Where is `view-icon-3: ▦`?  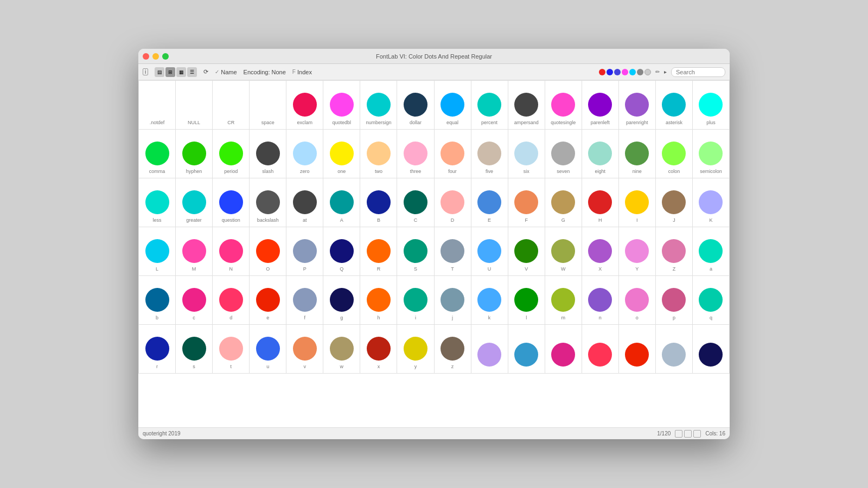
view-icon-3: ▦ is located at coordinates (181, 72).